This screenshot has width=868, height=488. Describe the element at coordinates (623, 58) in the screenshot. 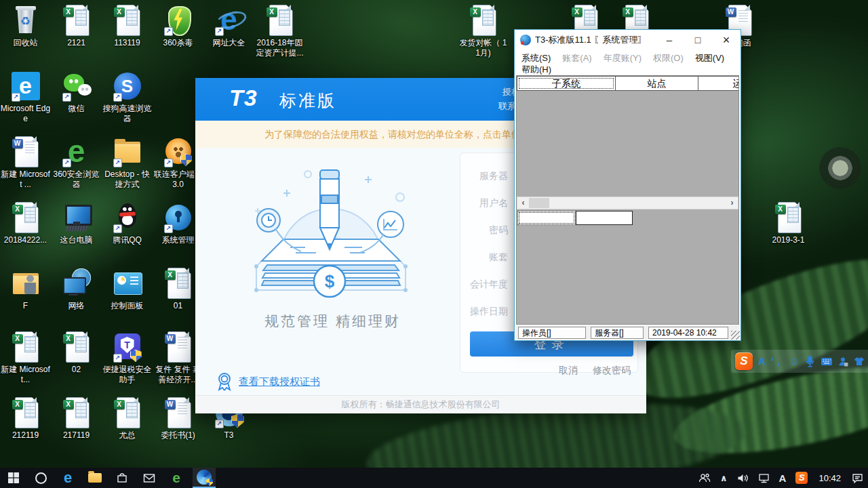

I see `menu-item-2: 年度账(Y)` at that location.